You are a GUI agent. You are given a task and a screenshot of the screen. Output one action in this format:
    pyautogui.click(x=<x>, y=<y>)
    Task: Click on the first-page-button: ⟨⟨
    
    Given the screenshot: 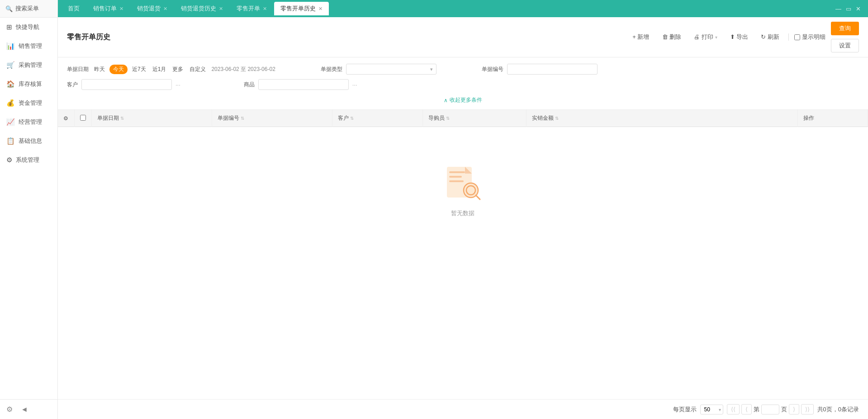 What is the action you would take?
    pyautogui.click(x=733, y=410)
    